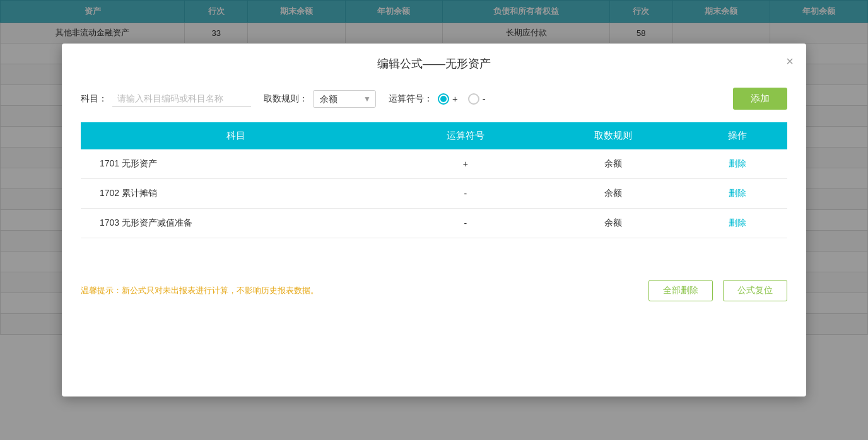 The height and width of the screenshot is (440, 868). Describe the element at coordinates (466, 164) in the screenshot. I see `cell-operator: +` at that location.